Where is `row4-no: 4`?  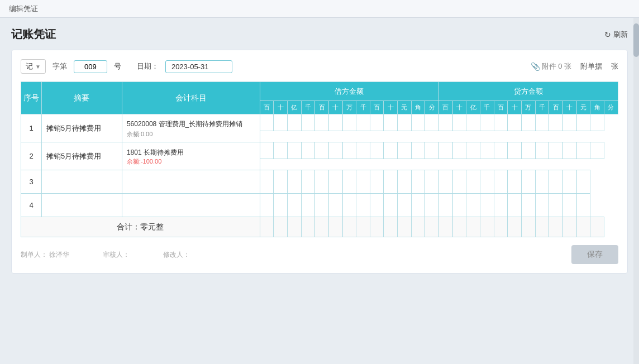 row4-no: 4 is located at coordinates (31, 205).